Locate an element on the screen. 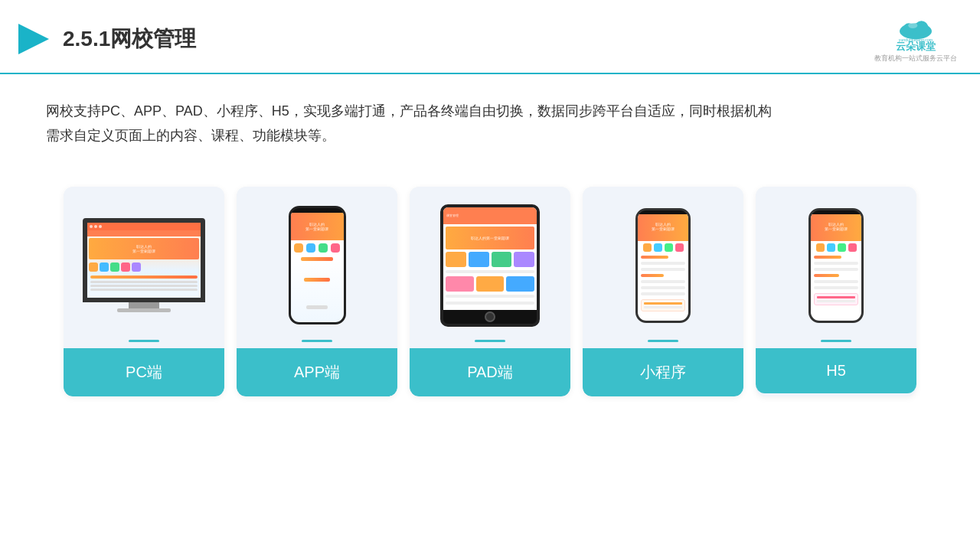 This screenshot has height=551, width=980. app-phone: 职达人的第一堂刷题课 is located at coordinates (317, 265).